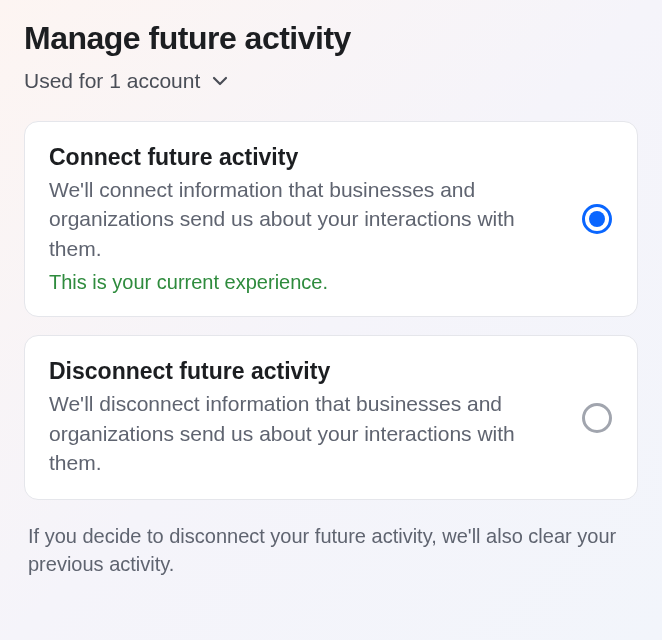  I want to click on radio-inner-icon, so click(597, 219).